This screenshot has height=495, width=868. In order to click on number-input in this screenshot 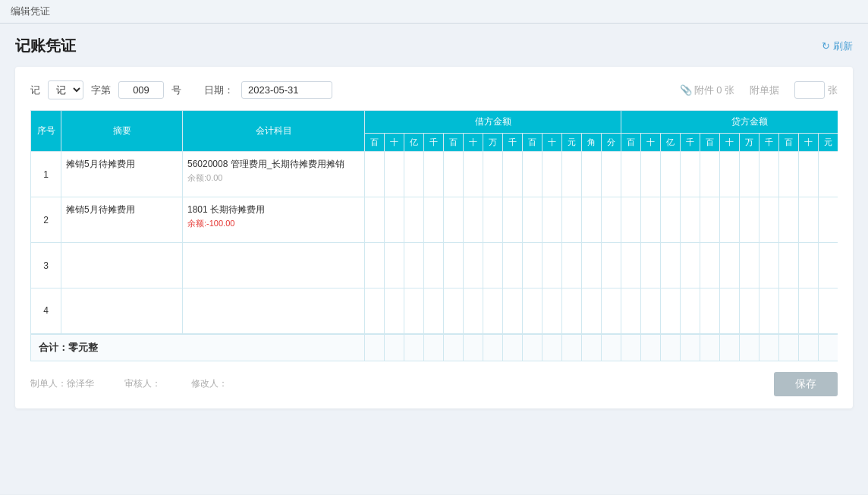, I will do `click(141, 90)`.